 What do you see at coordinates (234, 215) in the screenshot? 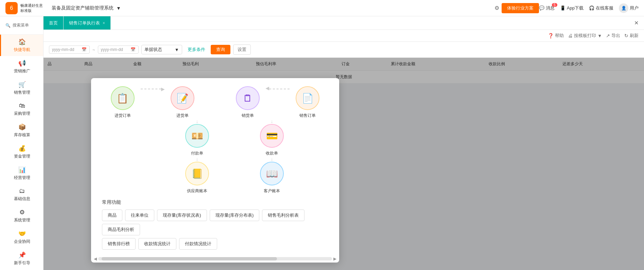
I see `func-btn-stock-dist: 现存量(库存分布表)` at bounding box center [234, 215].